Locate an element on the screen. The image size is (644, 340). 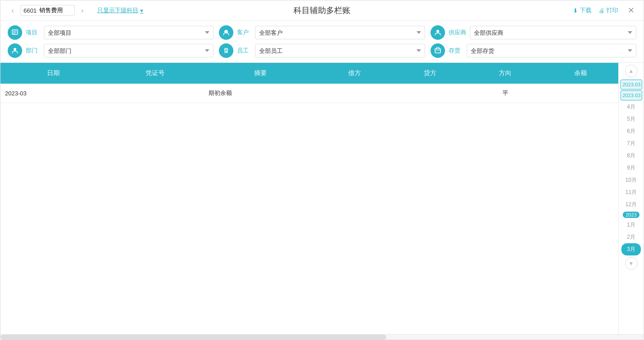
timeline-month-2: 2月 is located at coordinates (631, 237).